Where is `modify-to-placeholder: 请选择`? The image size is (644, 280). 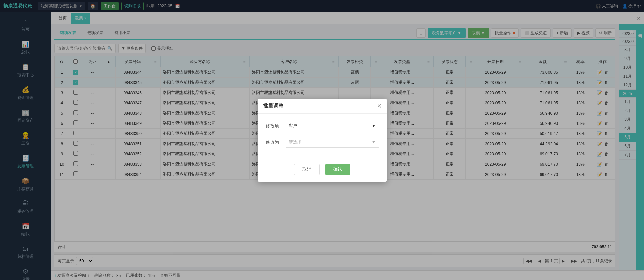
modify-to-placeholder: 请选择 is located at coordinates (295, 142).